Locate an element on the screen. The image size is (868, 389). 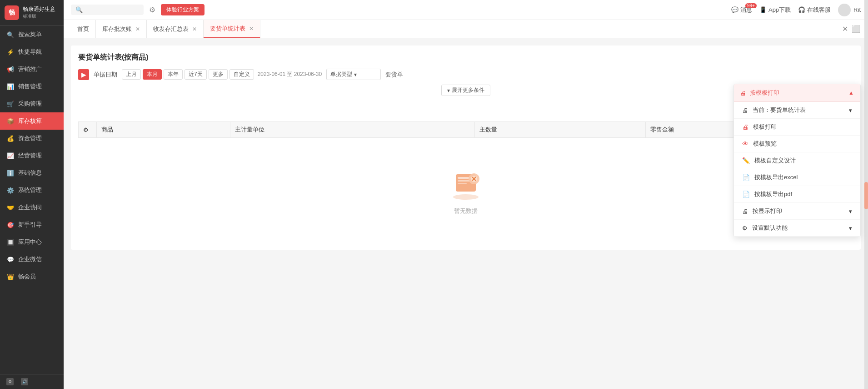
search-nav-icon: 🔍 is located at coordinates (10, 35).